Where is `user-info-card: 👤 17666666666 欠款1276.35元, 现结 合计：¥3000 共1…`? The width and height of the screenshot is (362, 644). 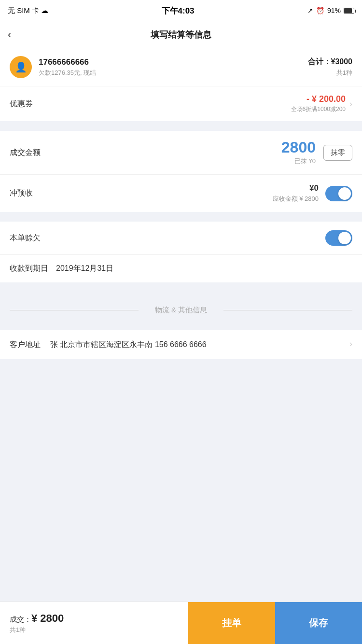 user-info-card: 👤 17666666666 欠款1276.35元, 现结 合计：¥3000 共1… is located at coordinates (181, 85).